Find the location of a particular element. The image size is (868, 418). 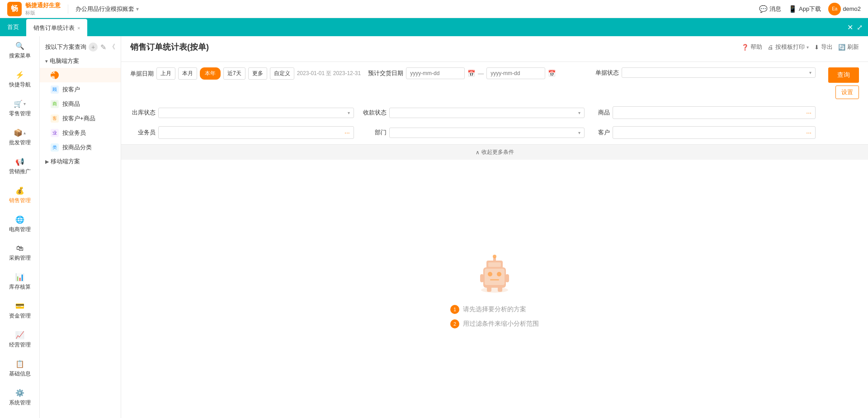

export-btn: ⬇ 导出 is located at coordinates (824, 47).